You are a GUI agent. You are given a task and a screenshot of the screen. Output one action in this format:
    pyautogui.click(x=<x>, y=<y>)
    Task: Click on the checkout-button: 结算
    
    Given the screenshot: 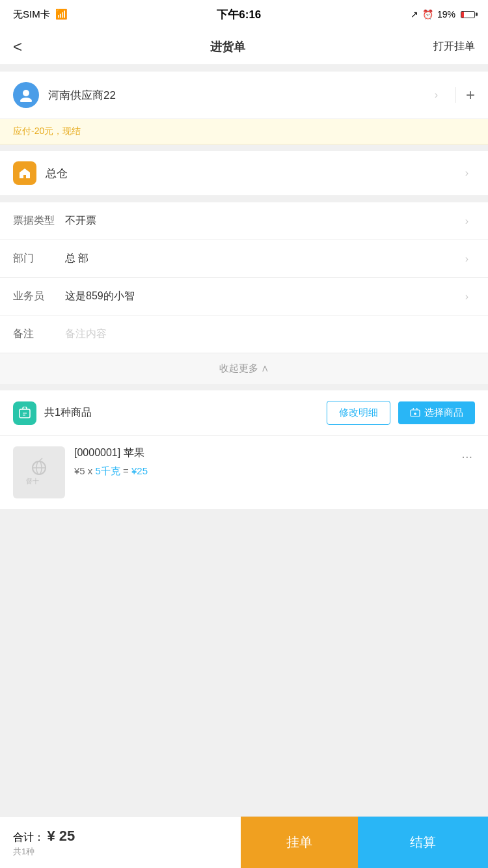 What is the action you would take?
    pyautogui.click(x=423, y=843)
    